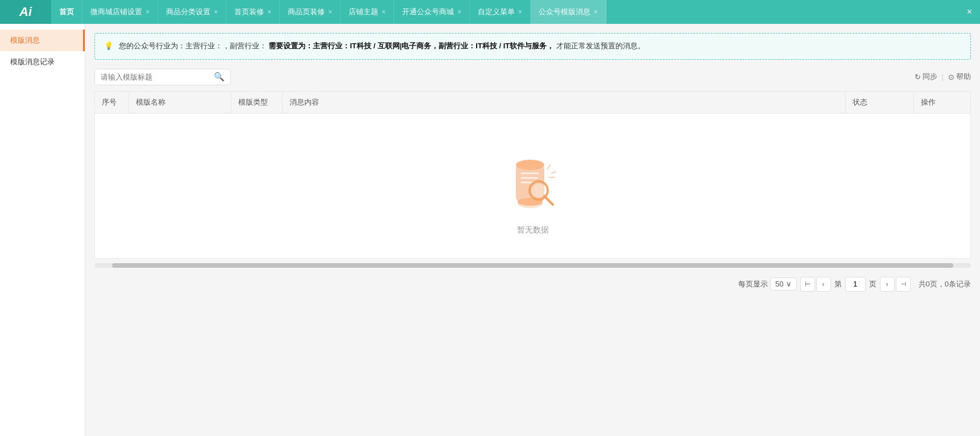  Describe the element at coordinates (930, 77) in the screenshot. I see `sync-label: 同步` at that location.